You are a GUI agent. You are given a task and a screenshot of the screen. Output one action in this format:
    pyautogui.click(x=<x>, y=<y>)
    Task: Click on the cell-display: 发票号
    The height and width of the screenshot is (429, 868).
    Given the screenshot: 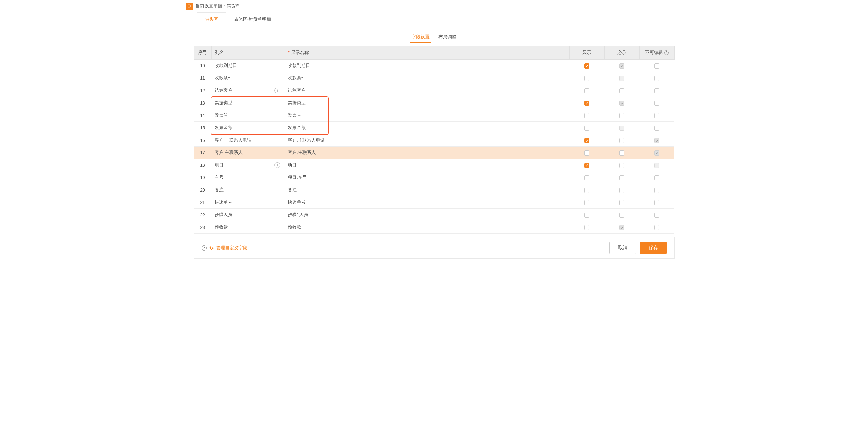 What is the action you would take?
    pyautogui.click(x=427, y=115)
    